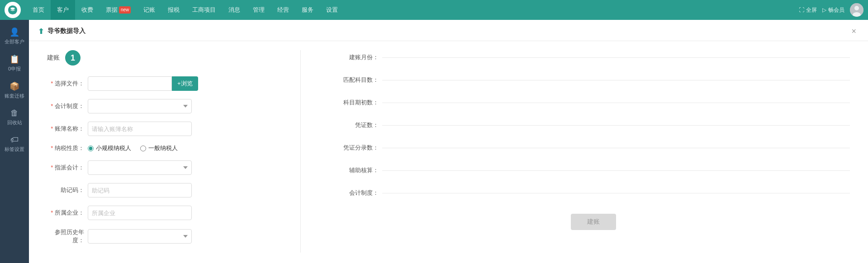  I want to click on info-row-voucher-count: 凭证数：, so click(593, 125).